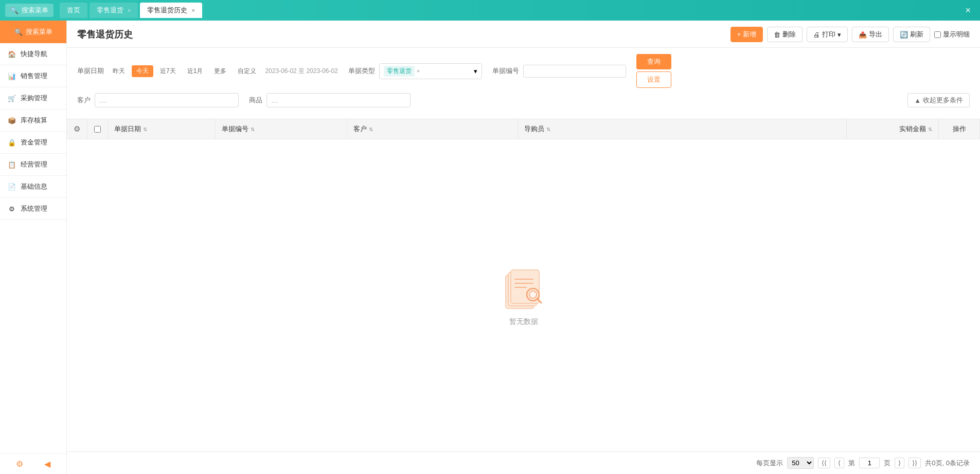 This screenshot has height=474, width=980. What do you see at coordinates (747, 34) in the screenshot?
I see `new-button: + 新增` at bounding box center [747, 34].